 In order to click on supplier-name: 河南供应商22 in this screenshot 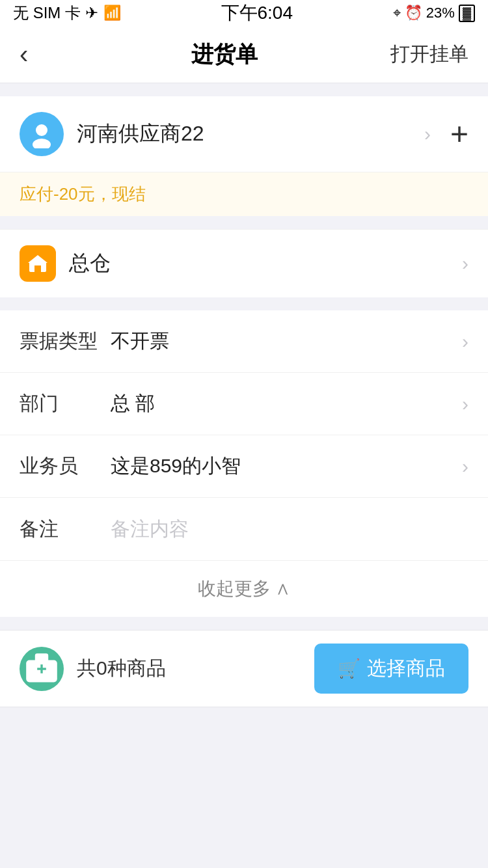, I will do `click(251, 134)`.